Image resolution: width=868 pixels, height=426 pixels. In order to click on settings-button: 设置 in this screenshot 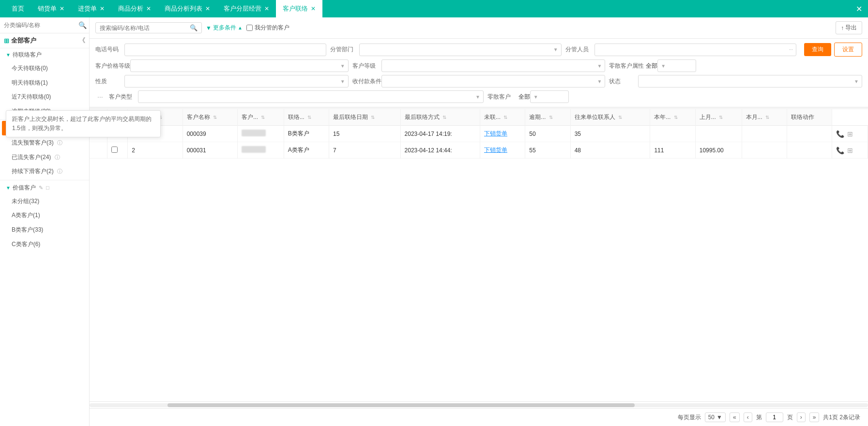, I will do `click(848, 49)`.